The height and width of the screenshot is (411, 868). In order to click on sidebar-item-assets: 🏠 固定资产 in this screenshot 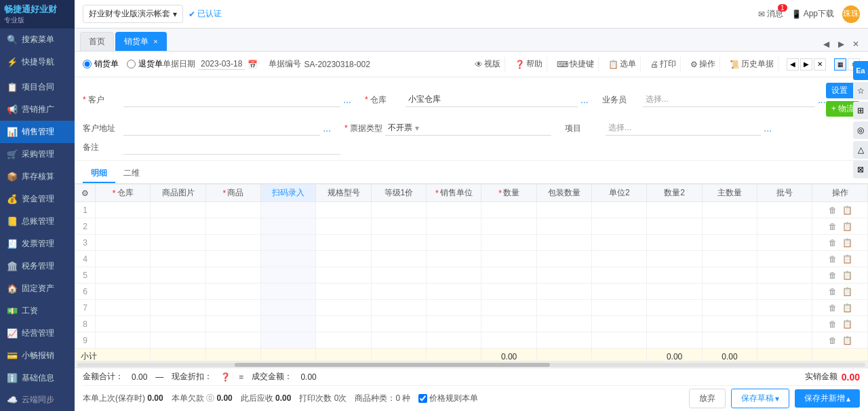, I will do `click(37, 289)`.